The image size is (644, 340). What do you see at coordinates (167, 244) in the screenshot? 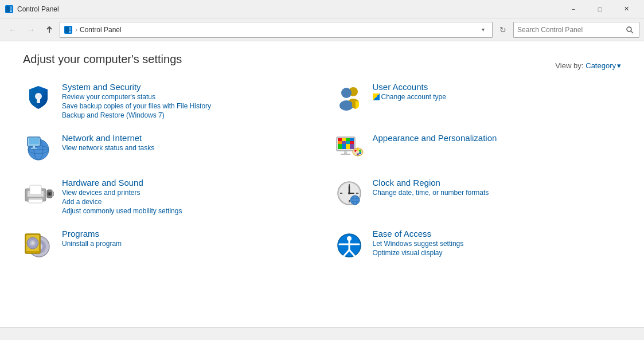
I see `category-programs: Programs Uninstall a program` at bounding box center [167, 244].